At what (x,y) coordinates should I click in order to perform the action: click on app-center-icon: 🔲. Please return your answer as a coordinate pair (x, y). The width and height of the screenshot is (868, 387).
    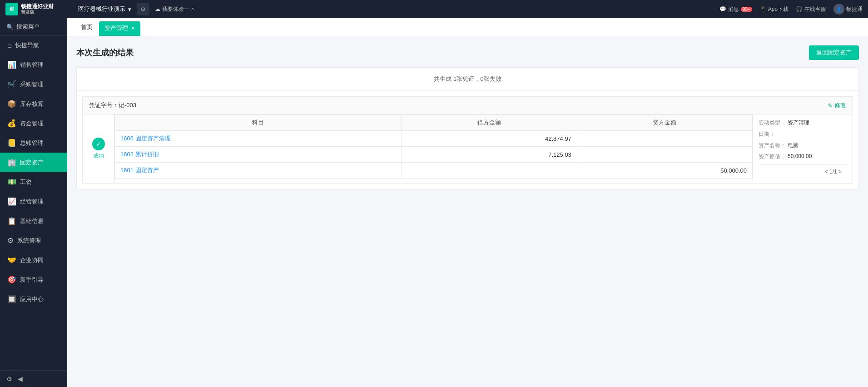
    Looking at the image, I should click on (12, 299).